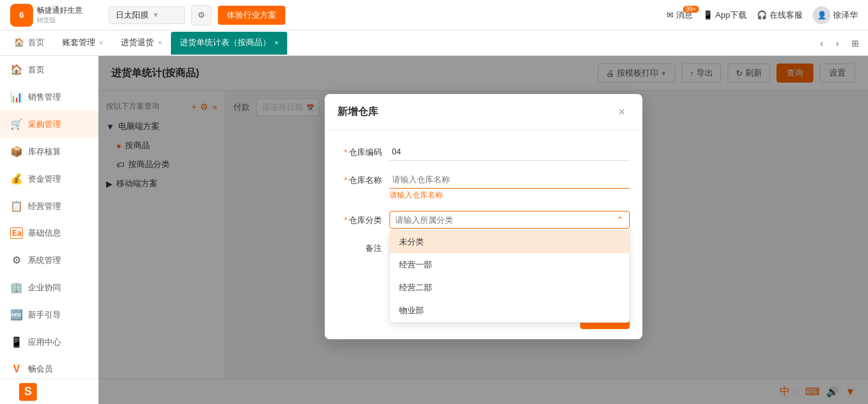  What do you see at coordinates (510, 180) in the screenshot?
I see `warehouse-name-input` at bounding box center [510, 180].